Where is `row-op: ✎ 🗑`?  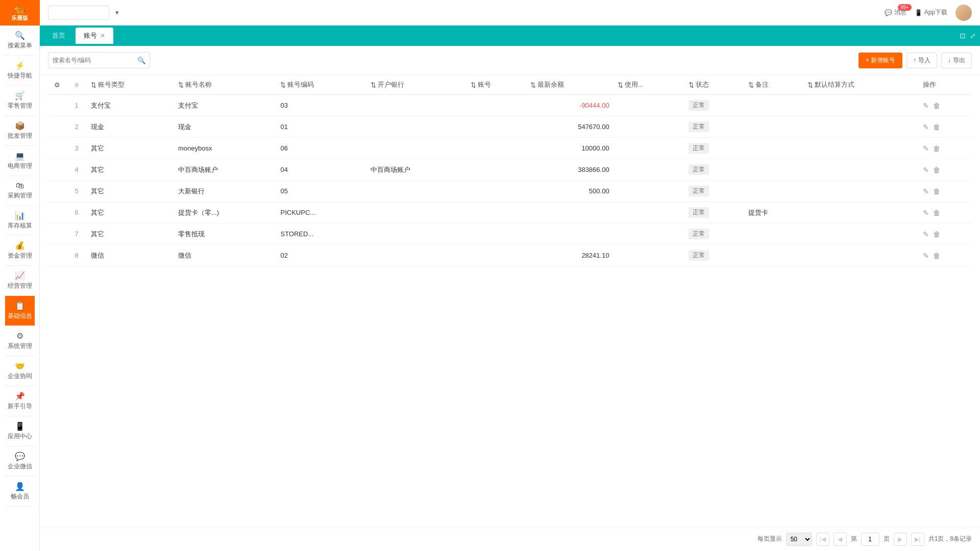
row-op: ✎ 🗑 is located at coordinates (945, 213).